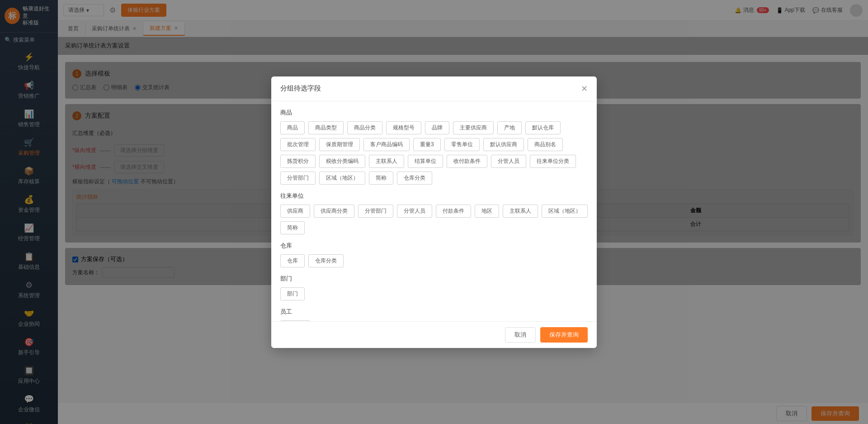 Image resolution: width=868 pixels, height=424 pixels. Describe the element at coordinates (434, 279) in the screenshot. I see `field-group-title-department: 部门` at that location.